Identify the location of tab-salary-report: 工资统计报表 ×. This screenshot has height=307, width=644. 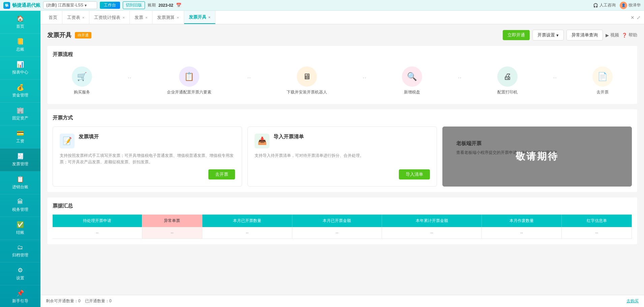
(109, 18).